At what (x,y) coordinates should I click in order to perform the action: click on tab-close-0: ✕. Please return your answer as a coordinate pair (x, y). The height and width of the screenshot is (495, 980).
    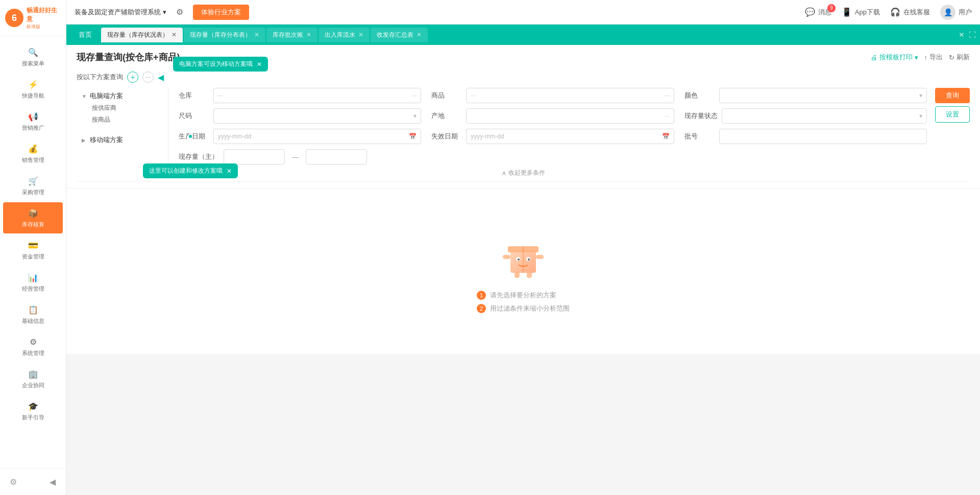
    Looking at the image, I should click on (174, 35).